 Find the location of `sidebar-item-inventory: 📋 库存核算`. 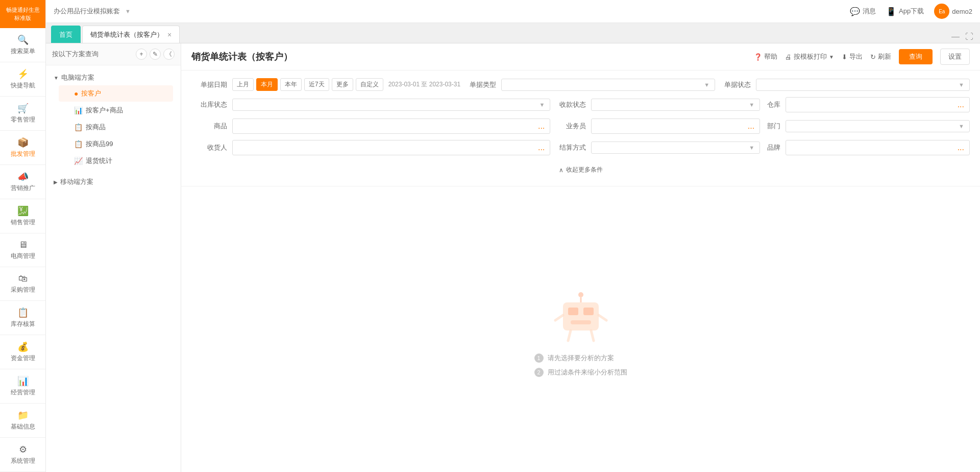

sidebar-item-inventory: 📋 库存核算 is located at coordinates (22, 318).